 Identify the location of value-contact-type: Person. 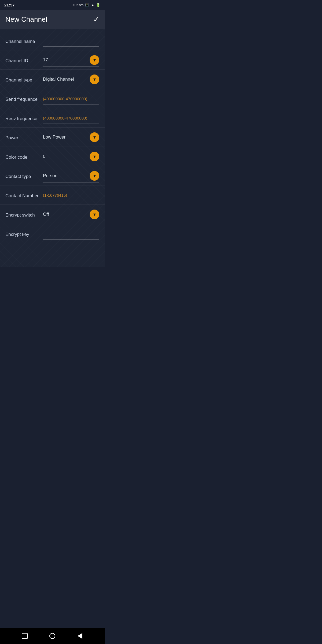
(71, 177).